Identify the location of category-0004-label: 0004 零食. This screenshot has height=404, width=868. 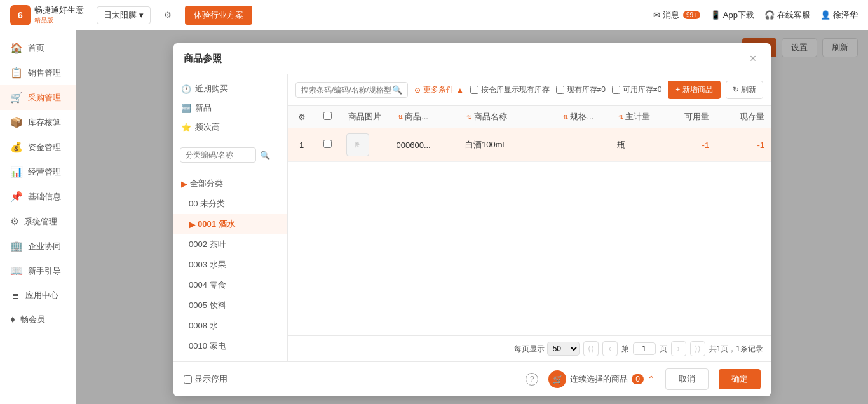
(207, 285).